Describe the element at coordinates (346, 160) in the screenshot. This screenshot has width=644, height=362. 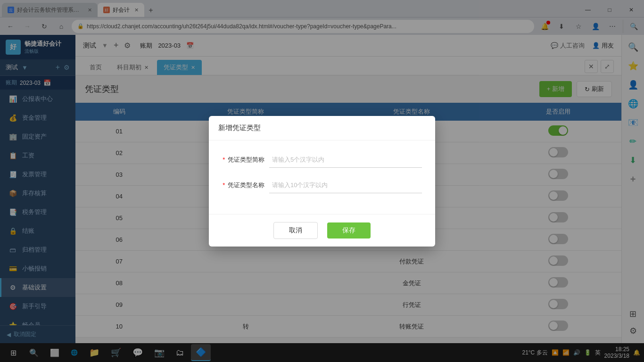
I see `input-abbr` at that location.